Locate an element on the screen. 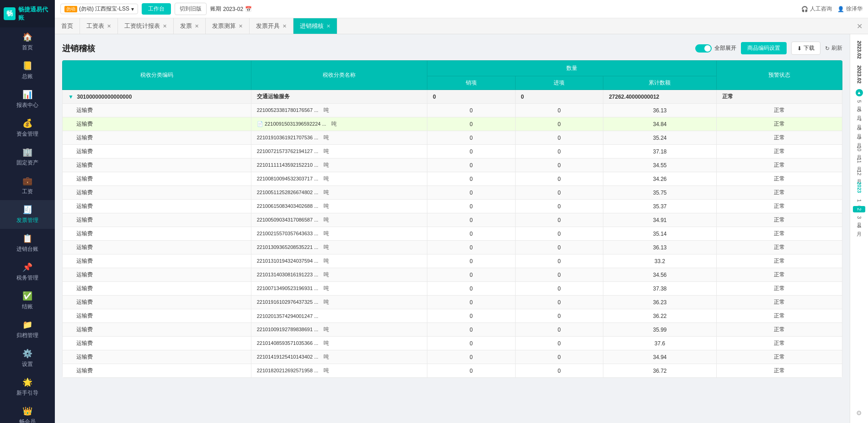  right-panel-month-9: 9月 is located at coordinates (859, 138).